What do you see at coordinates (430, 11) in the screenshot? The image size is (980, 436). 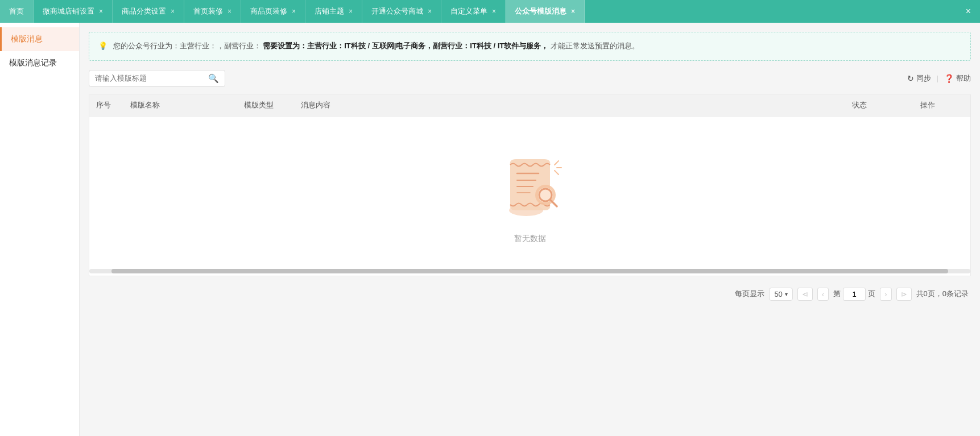 I see `close-tab-open-store: ×` at bounding box center [430, 11].